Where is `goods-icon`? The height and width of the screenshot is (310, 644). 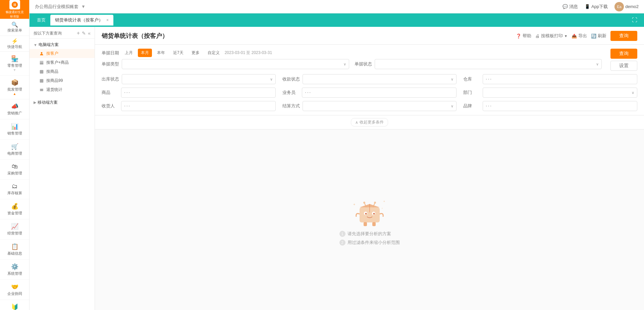 goods-icon is located at coordinates (42, 72).